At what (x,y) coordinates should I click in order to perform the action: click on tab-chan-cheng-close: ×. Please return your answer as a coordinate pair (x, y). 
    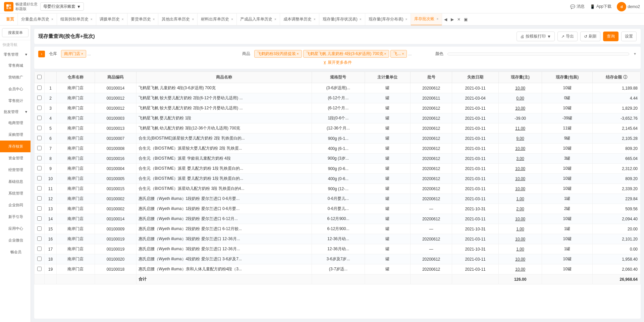
    Looking at the image, I should click on (275, 19).